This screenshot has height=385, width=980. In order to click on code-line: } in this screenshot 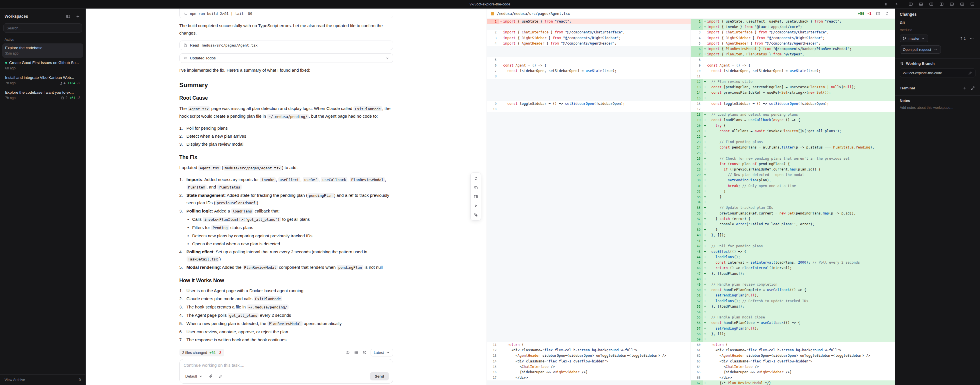, I will do `click(714, 197)`.